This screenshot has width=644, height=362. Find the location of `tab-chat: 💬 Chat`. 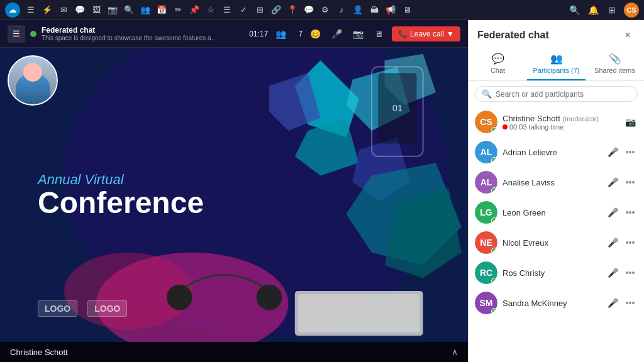

tab-chat: 💬 Chat is located at coordinates (498, 64).